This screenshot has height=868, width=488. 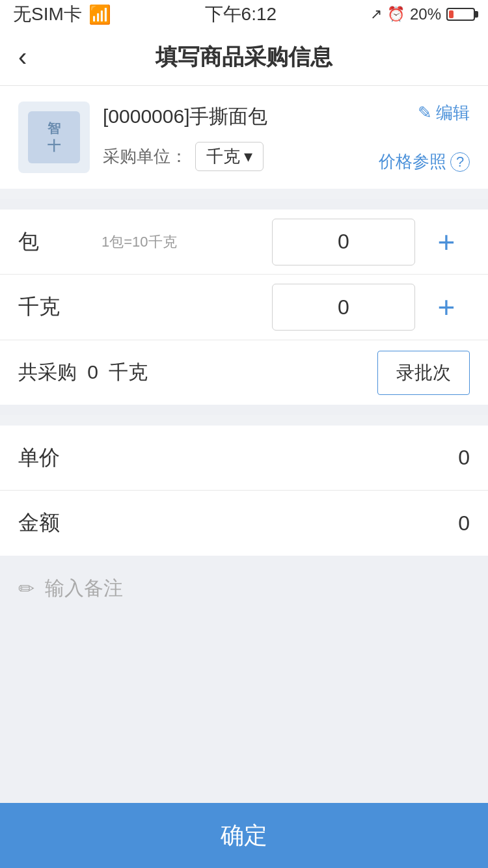 I want to click on batch-button: 录批次, so click(x=424, y=373).